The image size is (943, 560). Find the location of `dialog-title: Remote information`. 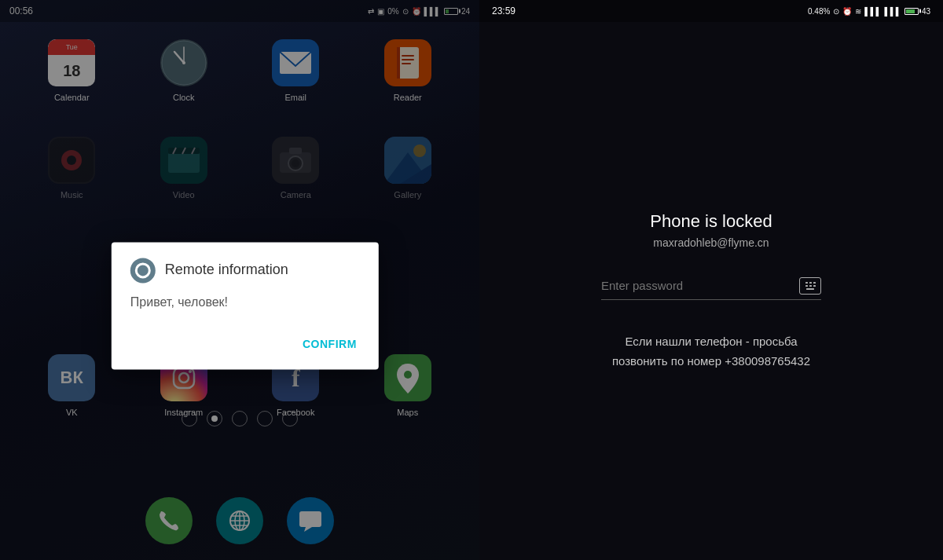

dialog-title: Remote information is located at coordinates (226, 270).